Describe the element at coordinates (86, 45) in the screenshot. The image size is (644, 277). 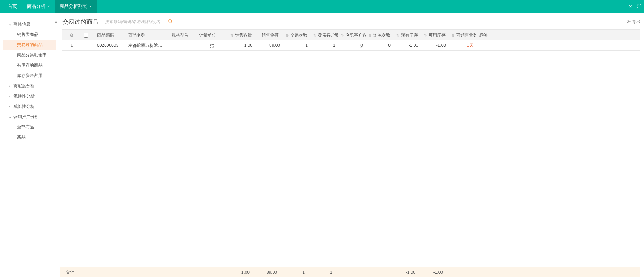
I see `row-checkbox` at that location.